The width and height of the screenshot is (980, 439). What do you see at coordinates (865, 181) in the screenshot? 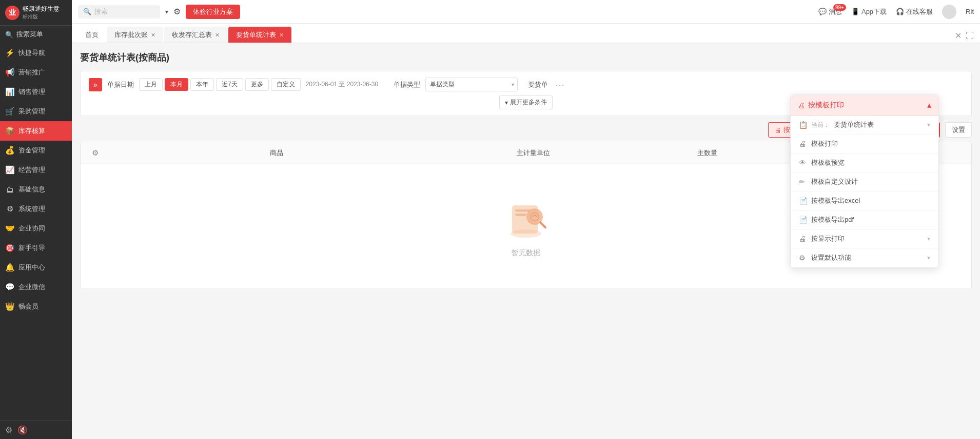
I see `print-dropdown-popup: 🖨 按模板打印 ▴ 📋 当前： 要货单统计表 ▾ 🖨 模板打印` at bounding box center [865, 181].